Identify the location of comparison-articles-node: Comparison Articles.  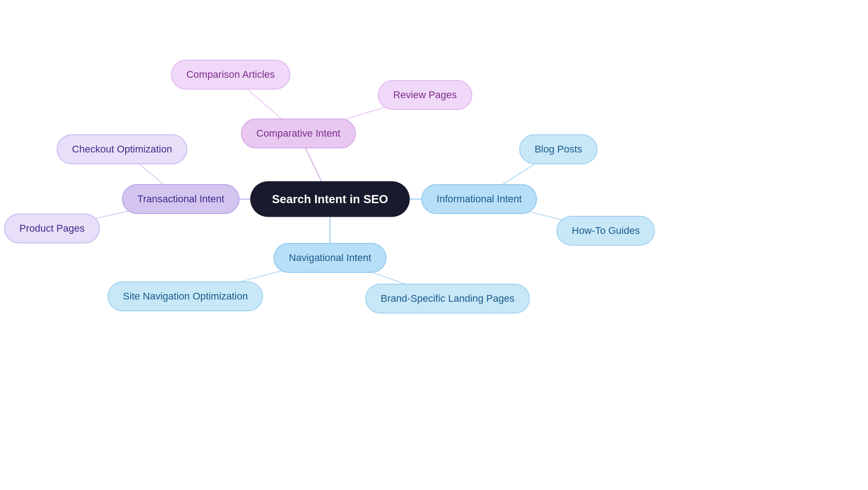
(231, 75).